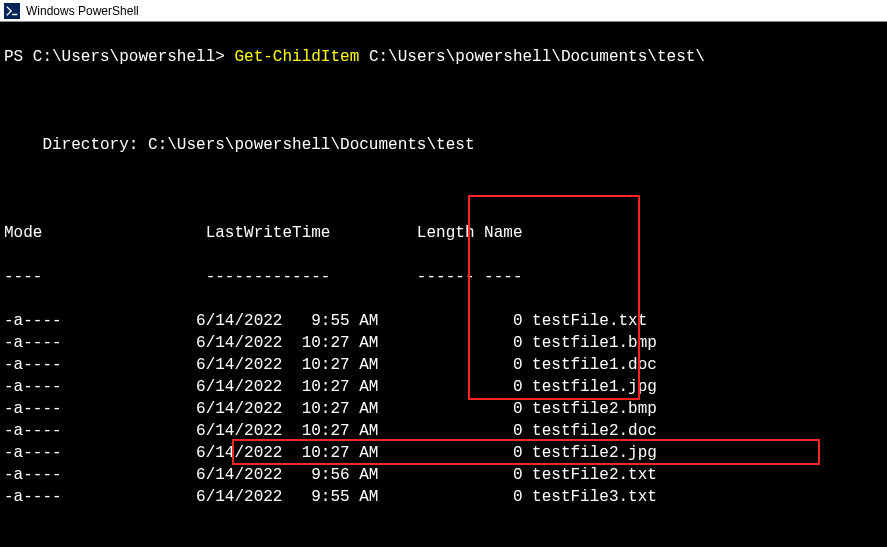  What do you see at coordinates (444, 233) in the screenshot?
I see `table-header: Mode LastWriteTime Length Name` at bounding box center [444, 233].